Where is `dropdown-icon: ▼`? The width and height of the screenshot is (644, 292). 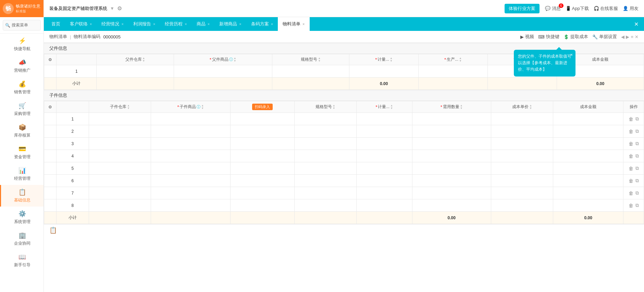
dropdown-icon: ▼ is located at coordinates (112, 8).